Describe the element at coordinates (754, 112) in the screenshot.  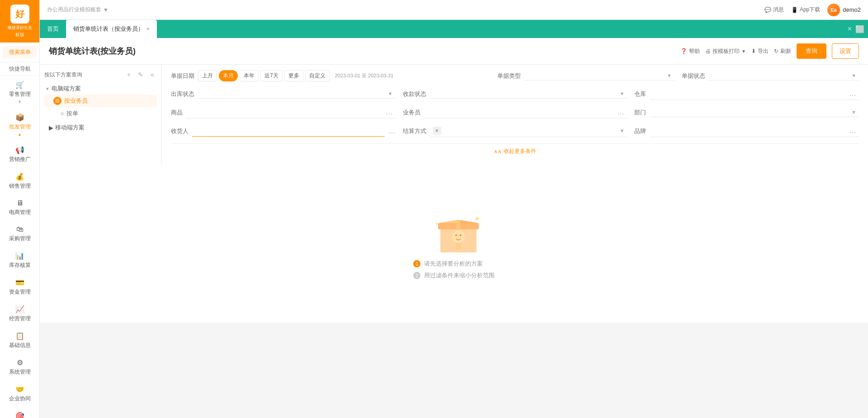
I see `department-select: ▼` at that location.